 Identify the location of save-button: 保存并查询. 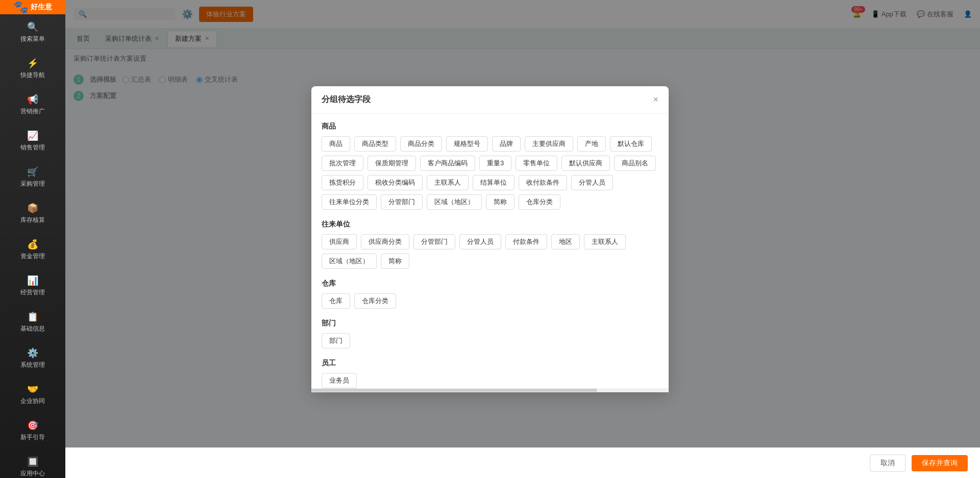
(940, 463).